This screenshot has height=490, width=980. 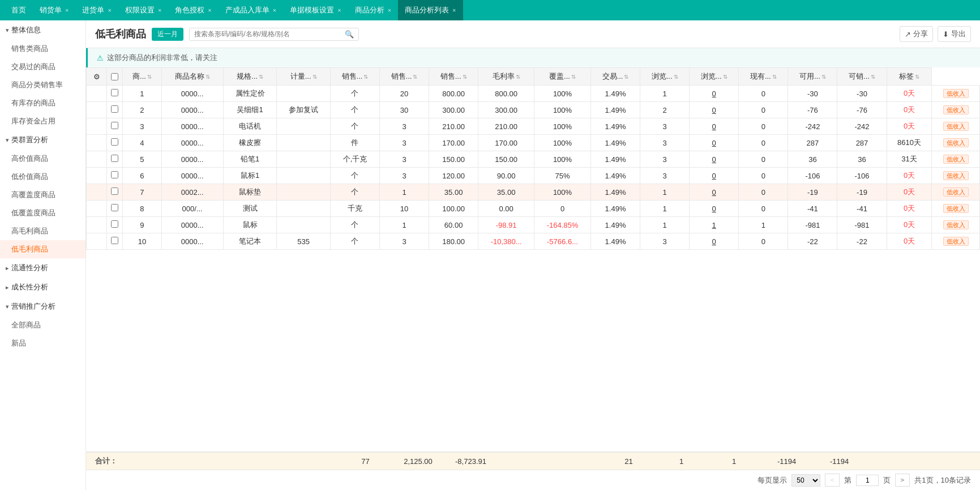 What do you see at coordinates (43, 177) in the screenshot?
I see `sidebar-item-low-value: 低价值商品` at bounding box center [43, 177].